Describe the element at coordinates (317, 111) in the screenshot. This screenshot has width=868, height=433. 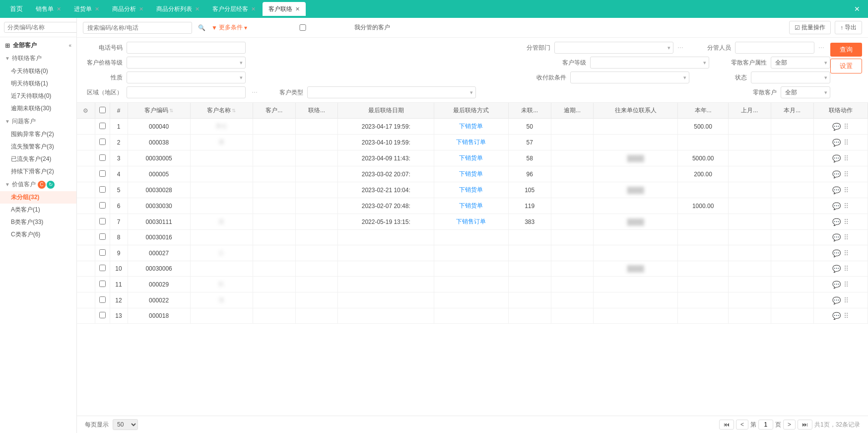
I see `table-contact-header: 联络...` at that location.